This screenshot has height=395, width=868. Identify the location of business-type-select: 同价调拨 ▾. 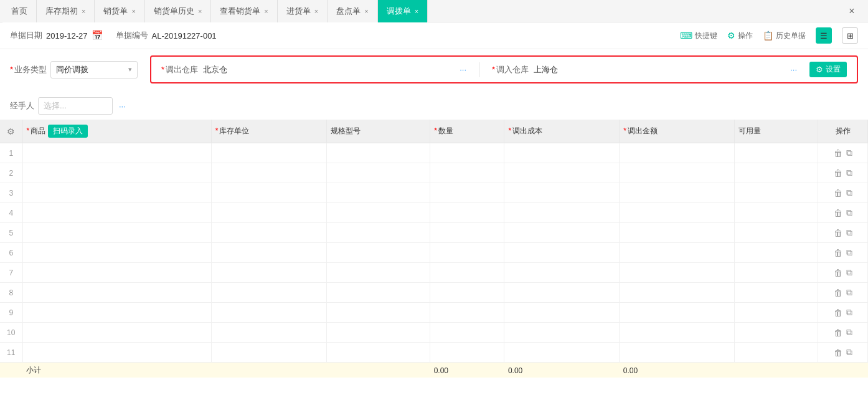
(94, 70).